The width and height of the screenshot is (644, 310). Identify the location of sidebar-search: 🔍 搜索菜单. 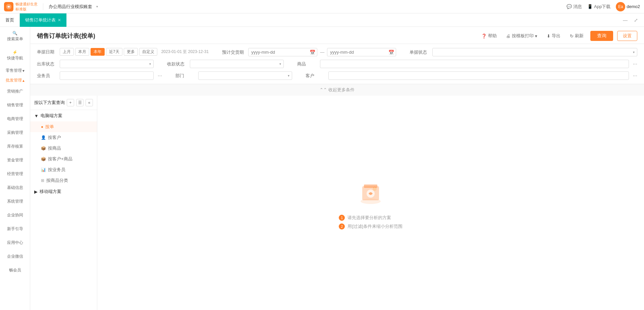
(15, 36).